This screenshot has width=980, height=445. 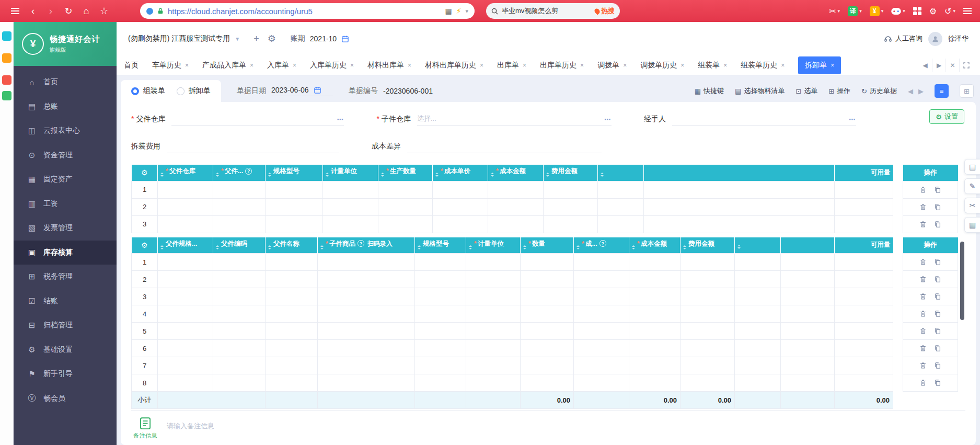 What do you see at coordinates (933, 12) in the screenshot?
I see `theme-settings-icon: ⚙` at bounding box center [933, 12].